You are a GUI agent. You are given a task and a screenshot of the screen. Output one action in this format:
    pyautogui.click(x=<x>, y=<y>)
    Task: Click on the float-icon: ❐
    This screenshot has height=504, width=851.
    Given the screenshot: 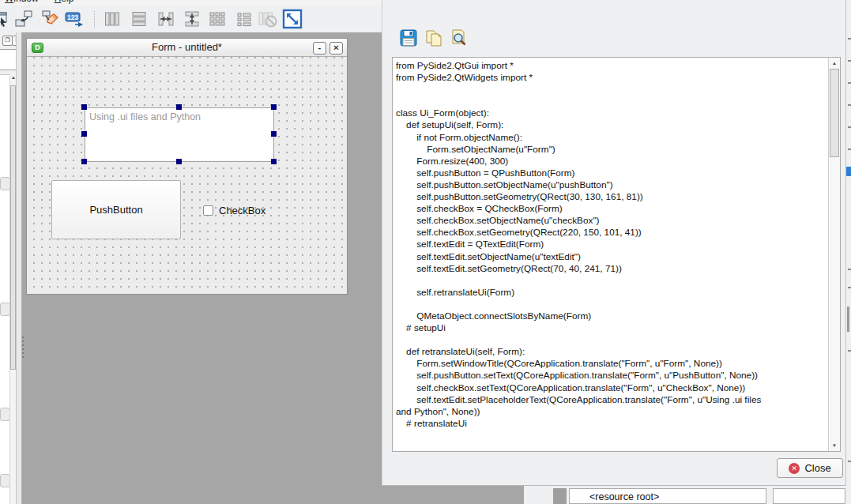 What is the action you would take?
    pyautogui.click(x=7, y=39)
    